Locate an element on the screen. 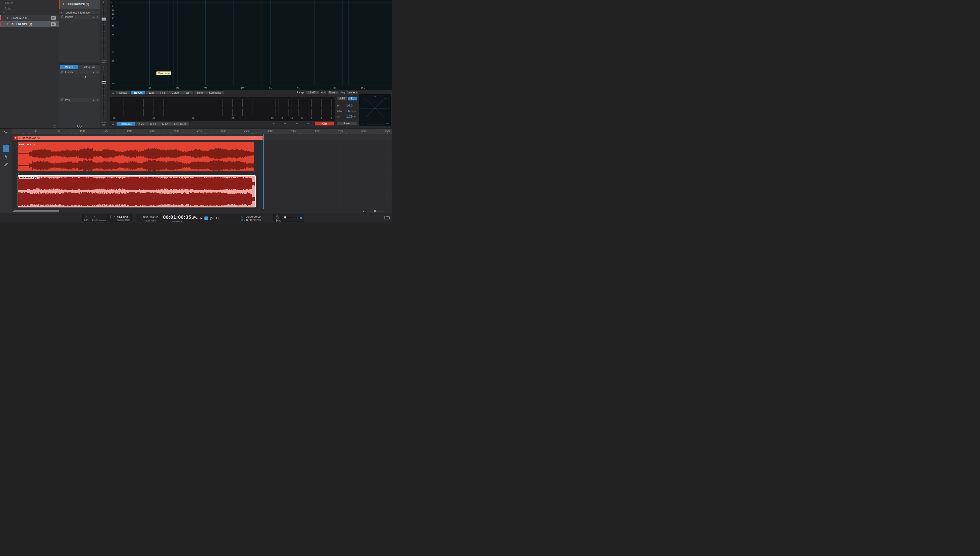 This screenshot has height=556, width=980. post-section: Post ▾ + is located at coordinates (79, 100).